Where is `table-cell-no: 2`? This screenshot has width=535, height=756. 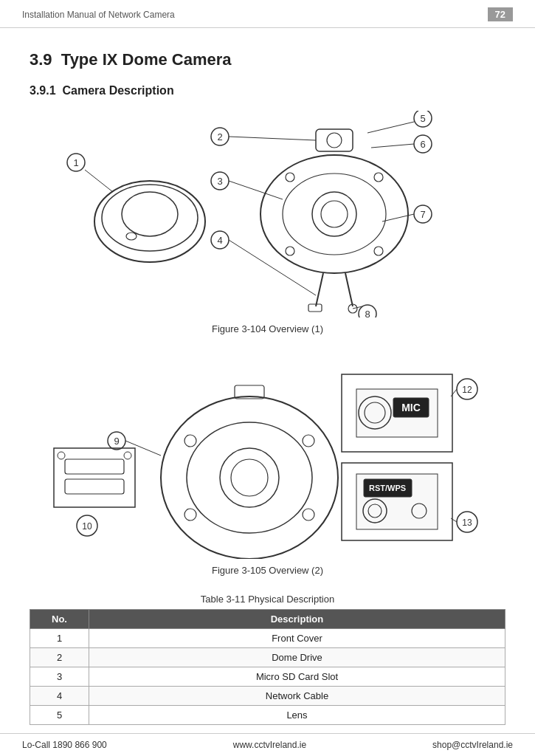
table-cell-no: 2 is located at coordinates (60, 658).